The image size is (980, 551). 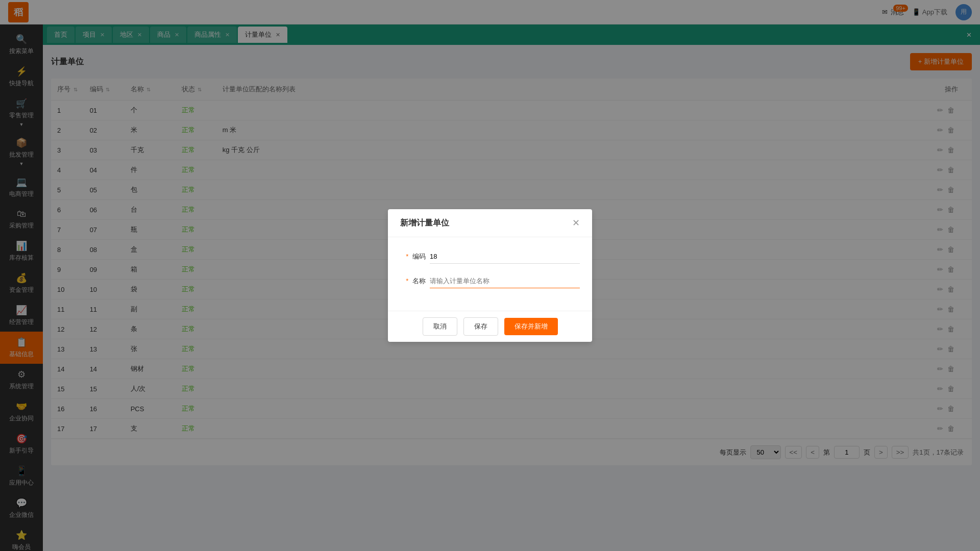 What do you see at coordinates (490, 281) in the screenshot?
I see `form-name-item: * 名称` at bounding box center [490, 281].